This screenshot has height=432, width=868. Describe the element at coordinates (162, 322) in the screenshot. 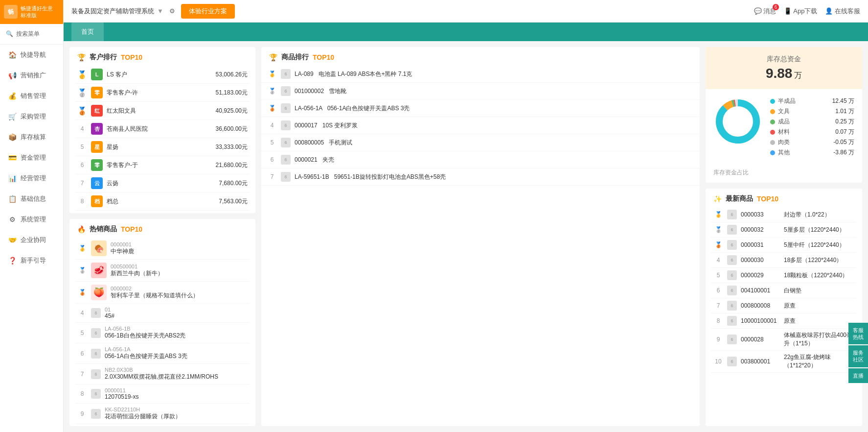

I see `hot-products-card: 🔥 热销商品 TOP10 🥇 🍖 0000001 中华神鹿 🥈` at that location.